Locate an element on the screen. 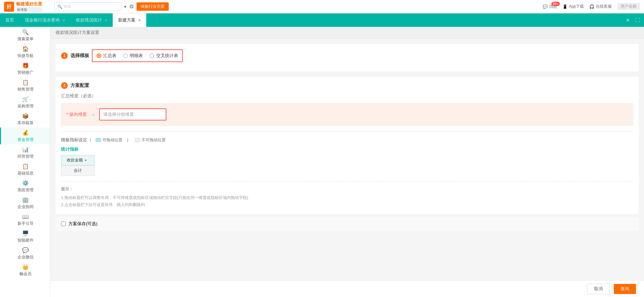 The width and height of the screenshot is (644, 297). radio-detail: 明细表 is located at coordinates (133, 56).